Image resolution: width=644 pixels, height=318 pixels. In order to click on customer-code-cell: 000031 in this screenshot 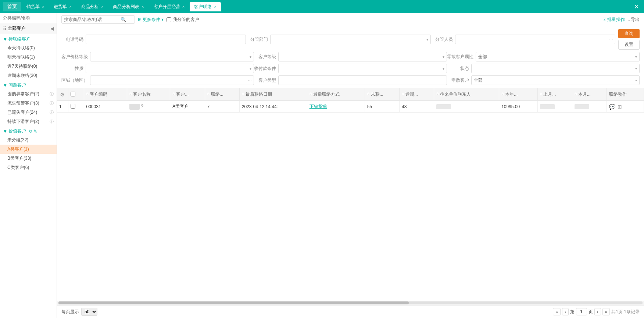, I will do `click(105, 107)`.